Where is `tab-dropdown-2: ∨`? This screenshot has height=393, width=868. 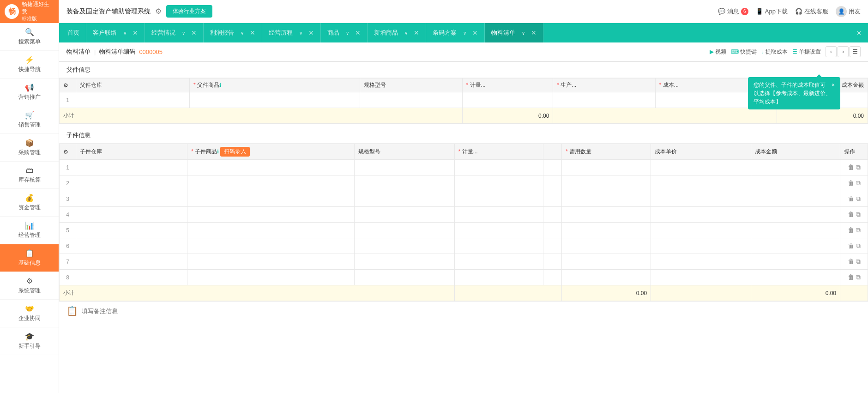
tab-dropdown-2: ∨ is located at coordinates (183, 33).